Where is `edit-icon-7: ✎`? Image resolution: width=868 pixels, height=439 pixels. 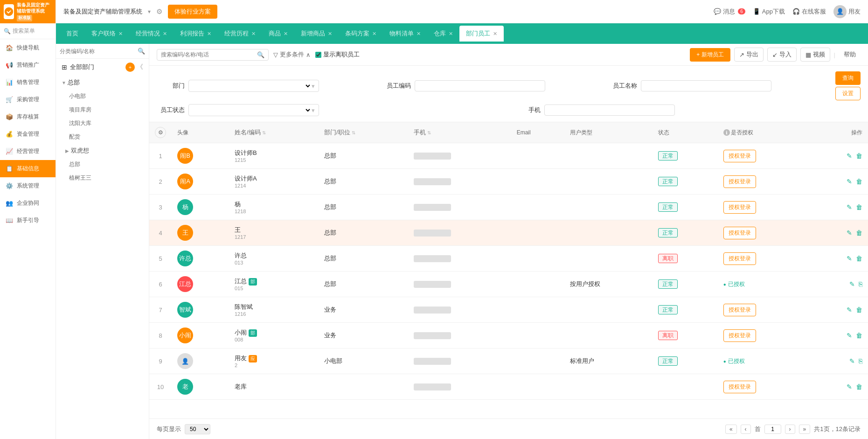
edit-icon-7: ✎ is located at coordinates (849, 310).